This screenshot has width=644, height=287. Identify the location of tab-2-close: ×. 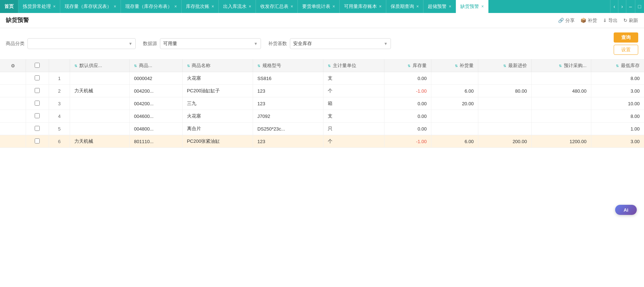
(115, 6).